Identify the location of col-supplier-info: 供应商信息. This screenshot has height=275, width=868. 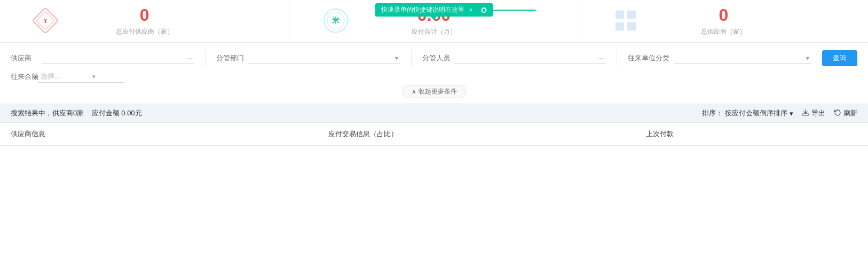
(170, 134).